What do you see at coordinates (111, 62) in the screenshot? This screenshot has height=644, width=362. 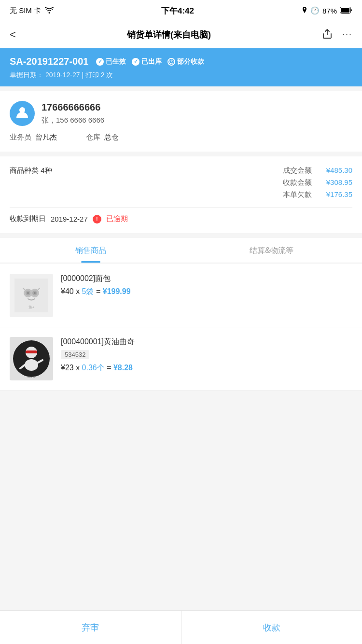 I see `badge-effective: ✓ 已生效` at bounding box center [111, 62].